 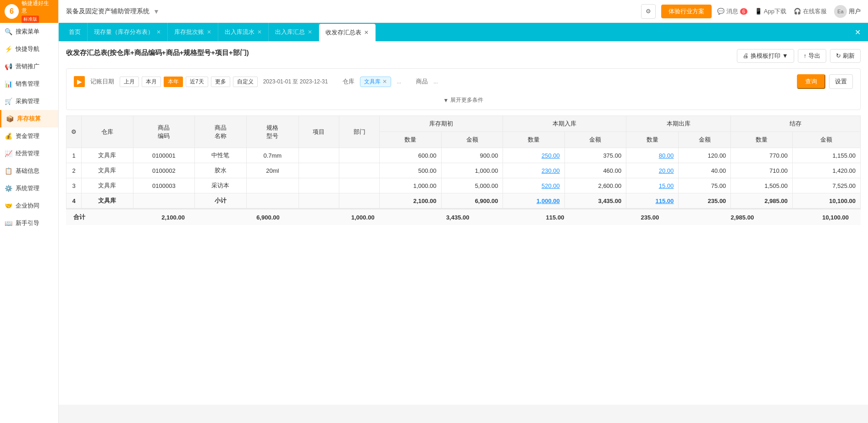 What do you see at coordinates (260, 32) in the screenshot?
I see `tab-close-3: ✕` at bounding box center [260, 32].